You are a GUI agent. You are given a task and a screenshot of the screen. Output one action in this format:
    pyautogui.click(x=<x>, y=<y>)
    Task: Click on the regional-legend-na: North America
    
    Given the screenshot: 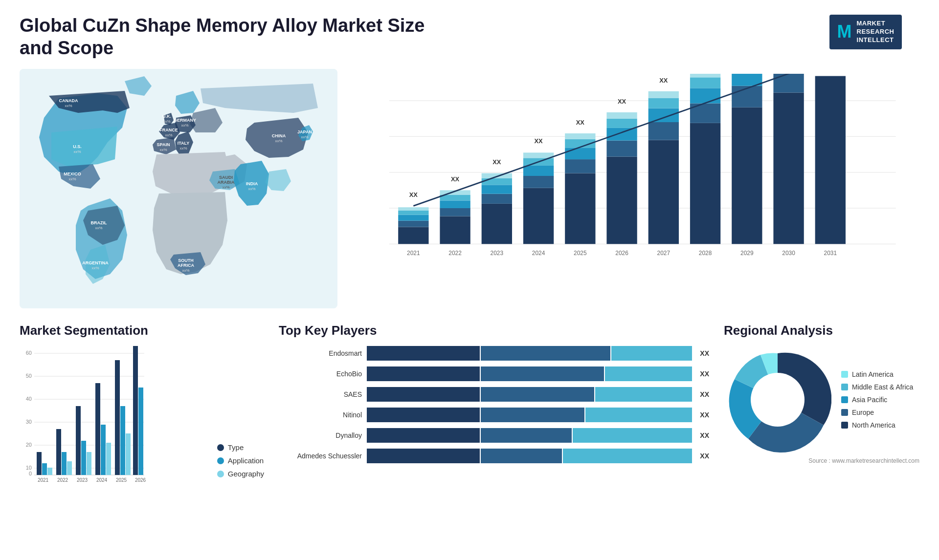 What is the action you would take?
    pyautogui.click(x=877, y=425)
    